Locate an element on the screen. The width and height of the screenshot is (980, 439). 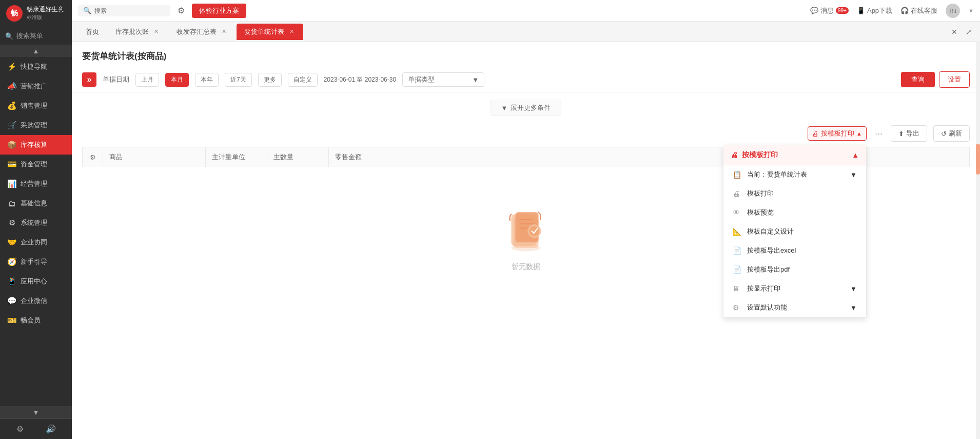
scroll-down-btn: ▼ is located at coordinates (36, 412).